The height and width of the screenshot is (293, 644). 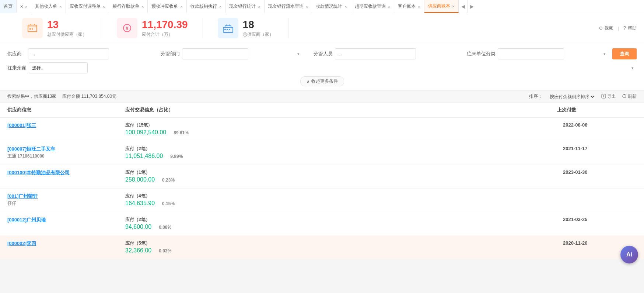 What do you see at coordinates (600, 219) in the screenshot?
I see `lastpay-cell: 2021-03-25` at bounding box center [600, 219].